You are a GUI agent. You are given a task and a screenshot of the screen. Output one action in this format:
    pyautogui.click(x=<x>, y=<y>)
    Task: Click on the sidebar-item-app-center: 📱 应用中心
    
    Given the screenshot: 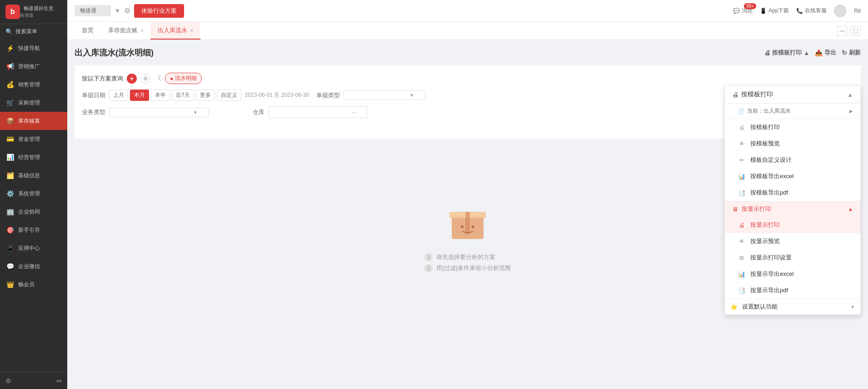 What is the action you would take?
    pyautogui.click(x=34, y=248)
    